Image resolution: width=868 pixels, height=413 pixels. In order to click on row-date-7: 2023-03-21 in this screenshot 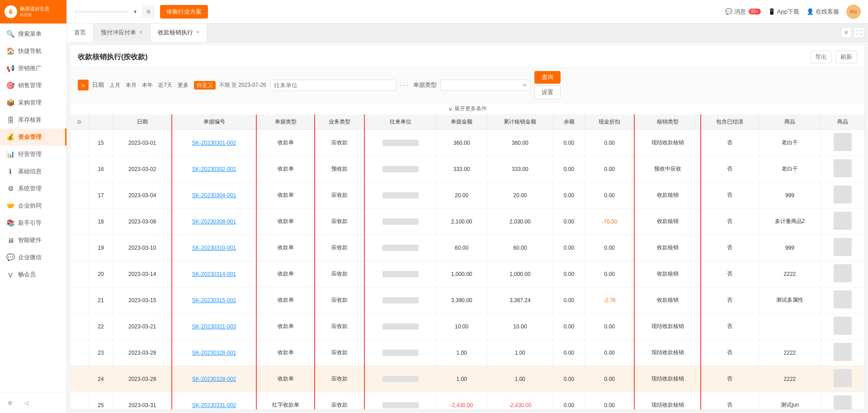, I will do `click(142, 327)`.